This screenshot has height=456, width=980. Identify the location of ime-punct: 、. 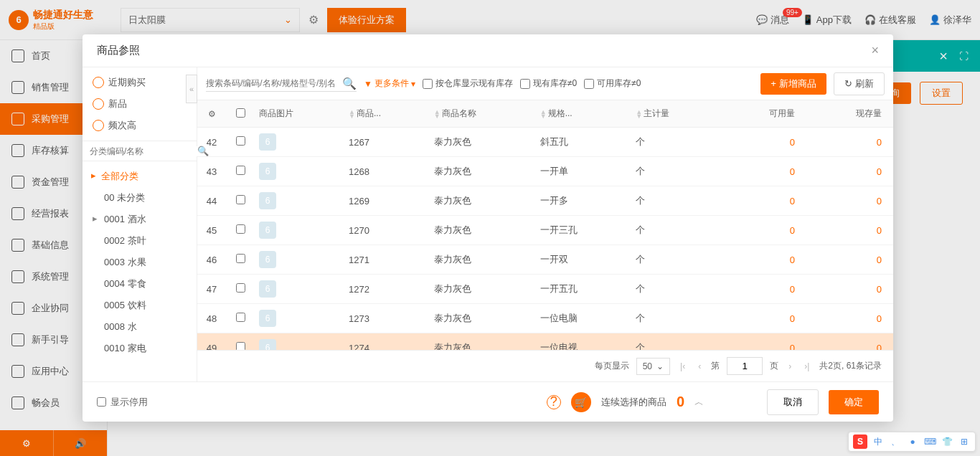
(895, 442).